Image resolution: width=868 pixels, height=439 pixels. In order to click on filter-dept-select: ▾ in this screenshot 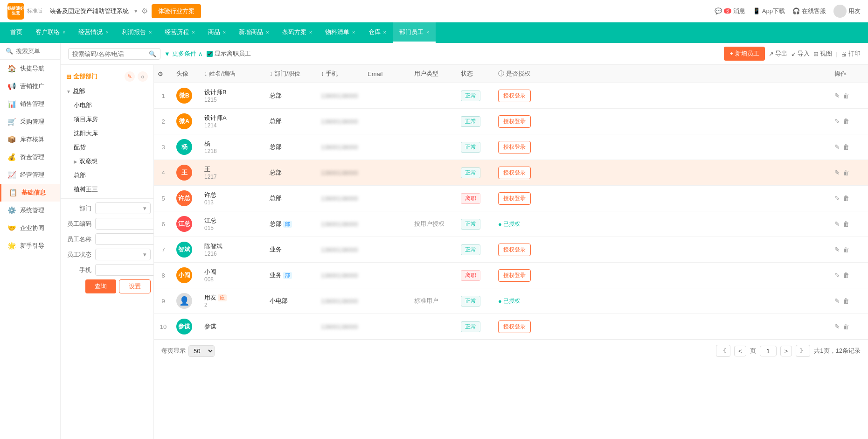, I will do `click(123, 208)`.